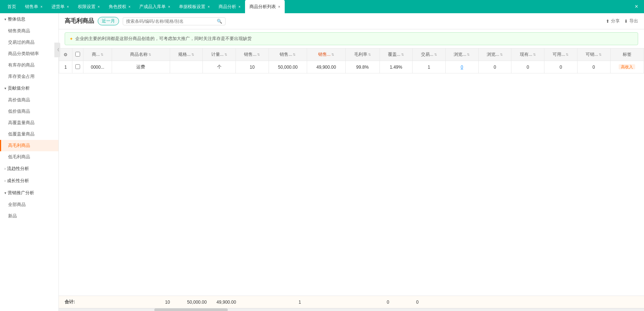 The width and height of the screenshot is (644, 311). Describe the element at coordinates (57, 50) in the screenshot. I see `sidebar-collapse-button: 《` at that location.